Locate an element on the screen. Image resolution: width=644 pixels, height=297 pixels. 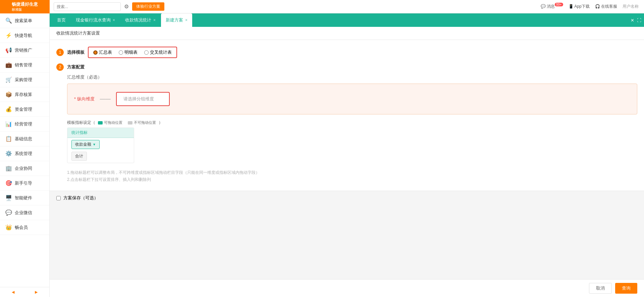
sidebar-item-finance: 💰 资金管理 is located at coordinates (25, 109).